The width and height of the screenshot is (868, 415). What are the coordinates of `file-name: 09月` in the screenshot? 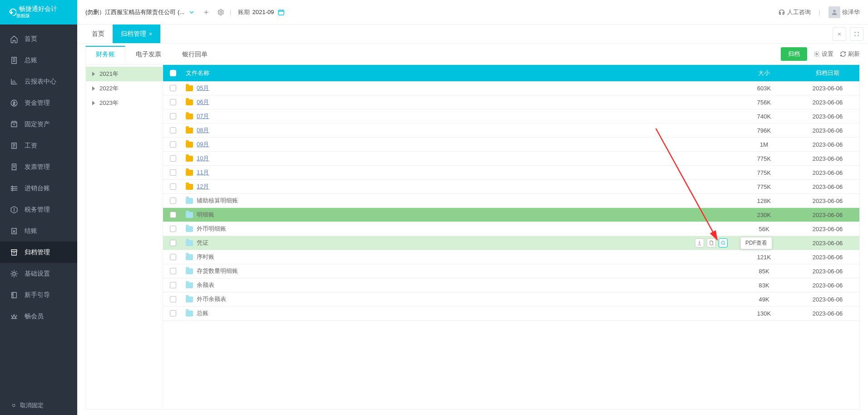 It's located at (203, 144).